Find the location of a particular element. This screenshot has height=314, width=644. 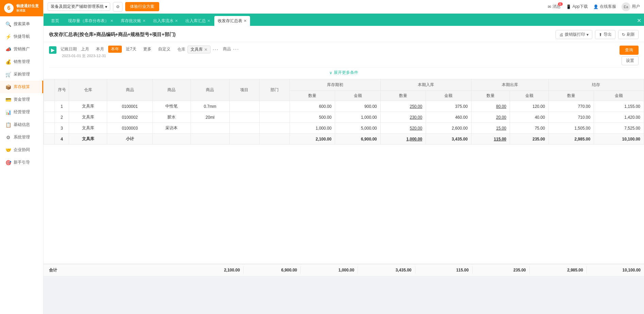

tab-io-summary: 出入库汇总 ✕ is located at coordinates (198, 21).